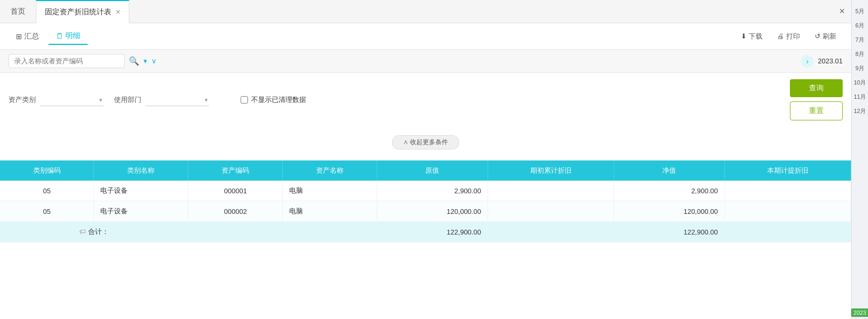 Image resolution: width=868 pixels, height=319 pixels. I want to click on refresh-label: 刷新, so click(829, 36).